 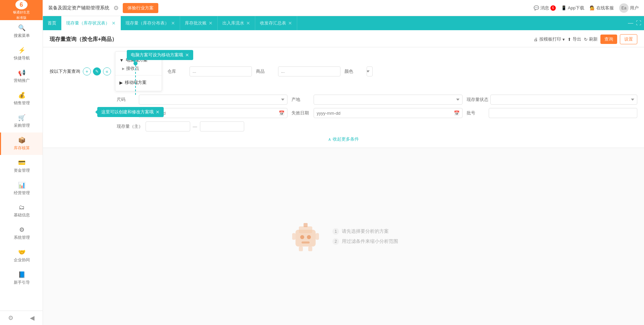 What do you see at coordinates (586, 8) in the screenshot?
I see `topbar-right: 💬 消息 6 📱 App下载 💁 在线客服 Ea 用户` at bounding box center [586, 8].